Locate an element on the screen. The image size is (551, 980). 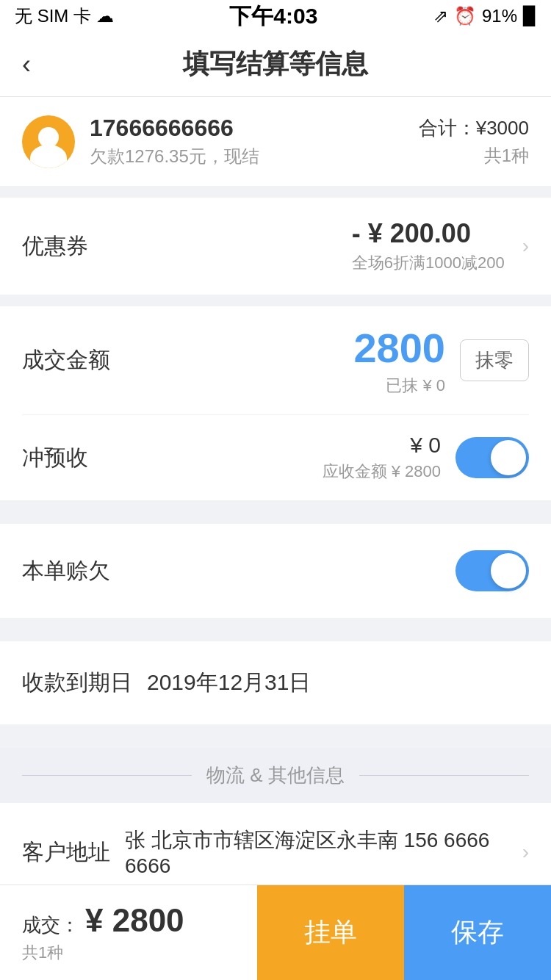
amount-number: 2800 is located at coordinates (400, 348).